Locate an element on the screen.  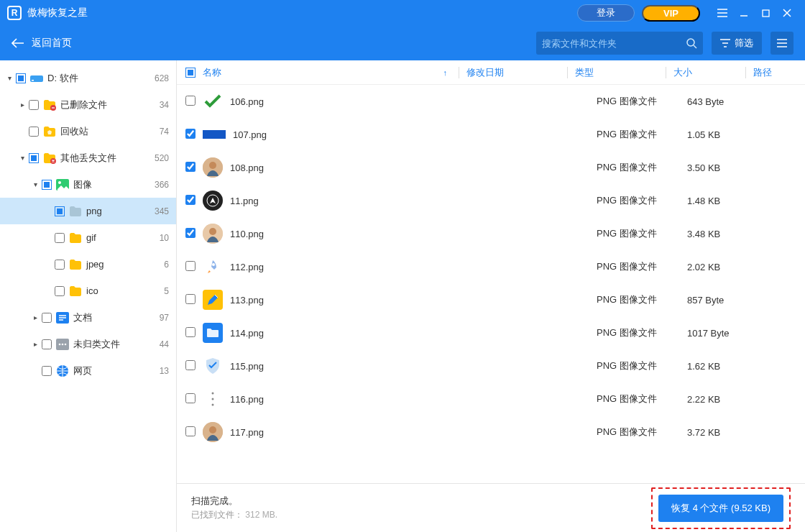
file-row: 117.pngPNG 图像文件3.72 KB is located at coordinates (491, 432).